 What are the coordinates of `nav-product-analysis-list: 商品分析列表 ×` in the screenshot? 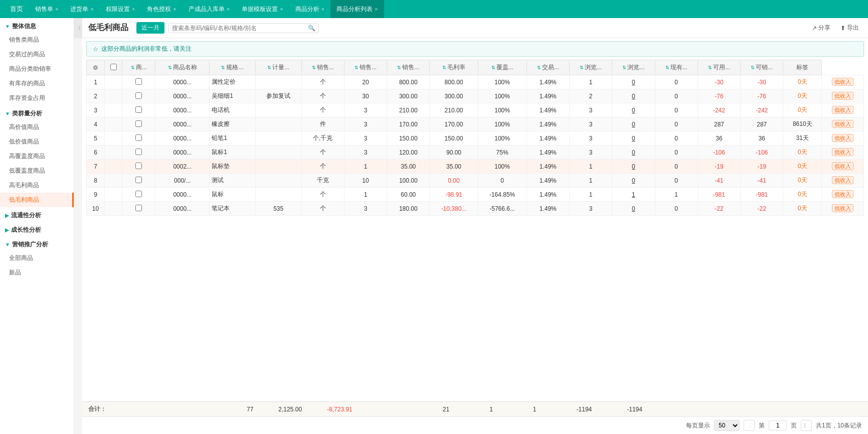 It's located at (357, 9).